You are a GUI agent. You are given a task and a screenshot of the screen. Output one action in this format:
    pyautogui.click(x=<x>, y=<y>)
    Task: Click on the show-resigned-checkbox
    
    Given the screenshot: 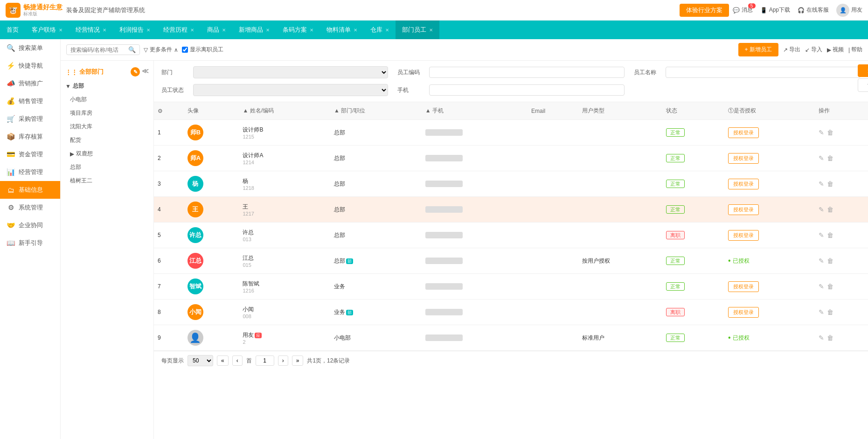 What is the action you would take?
    pyautogui.click(x=185, y=49)
    